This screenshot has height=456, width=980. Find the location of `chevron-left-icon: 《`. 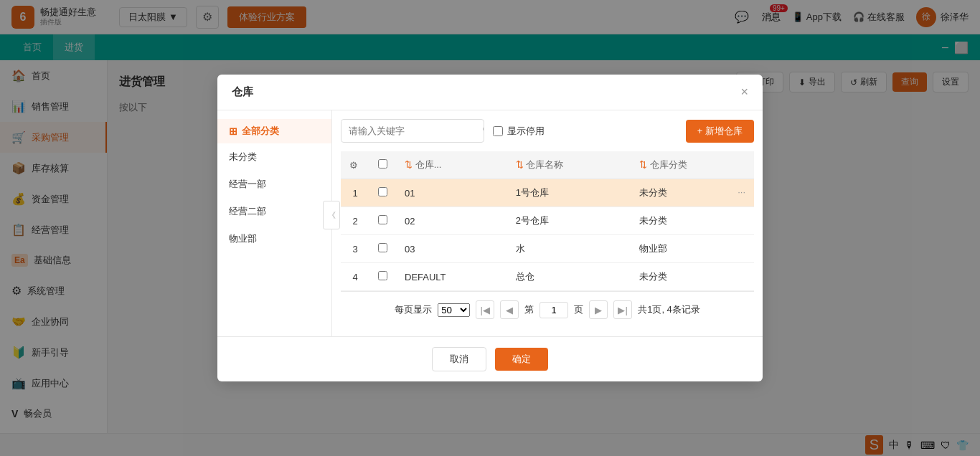

chevron-left-icon: 《 is located at coordinates (331, 215).